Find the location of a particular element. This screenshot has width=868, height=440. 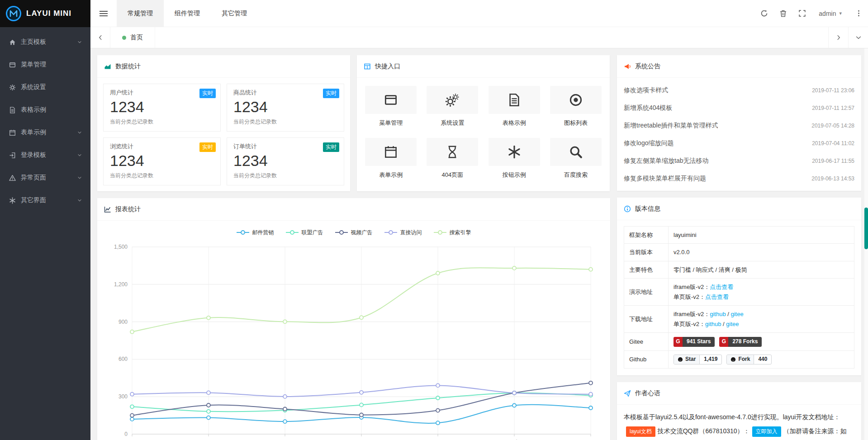

nav-tab: 其它管理 is located at coordinates (234, 14).